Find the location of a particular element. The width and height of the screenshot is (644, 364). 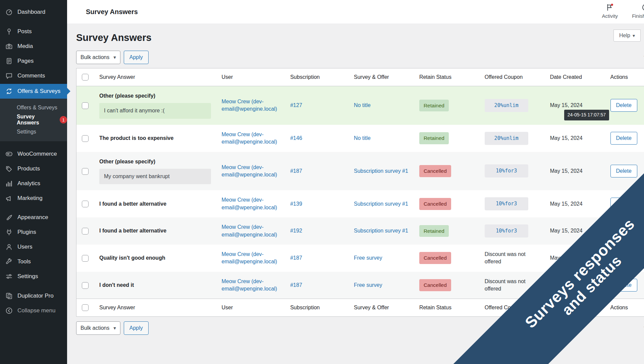

settings-icon is located at coordinates (9, 276).